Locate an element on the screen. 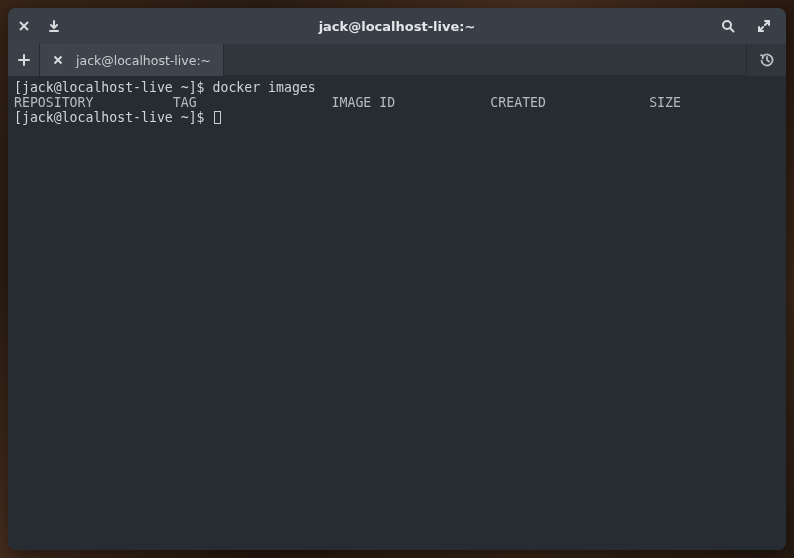 Image resolution: width=794 pixels, height=558 pixels. terminal-current-line: [jack@localhost-live ~]$ is located at coordinates (397, 118).